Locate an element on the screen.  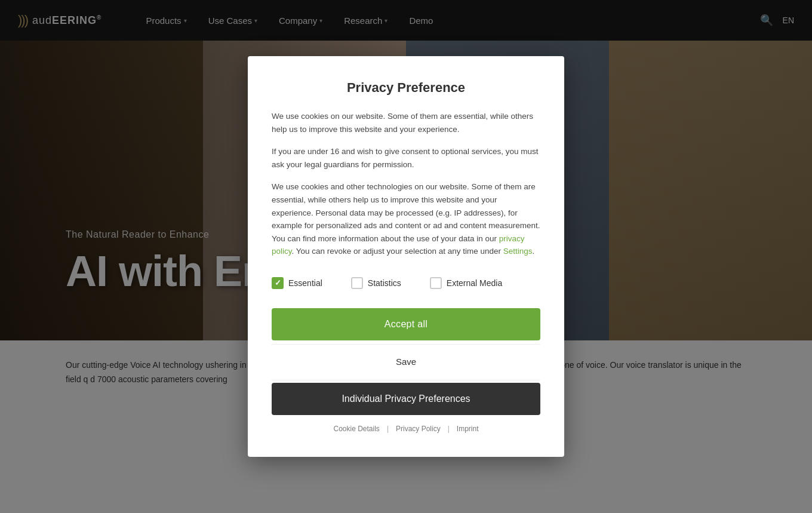
modal-para3: We use cookies and other technologies on… is located at coordinates (406, 219).